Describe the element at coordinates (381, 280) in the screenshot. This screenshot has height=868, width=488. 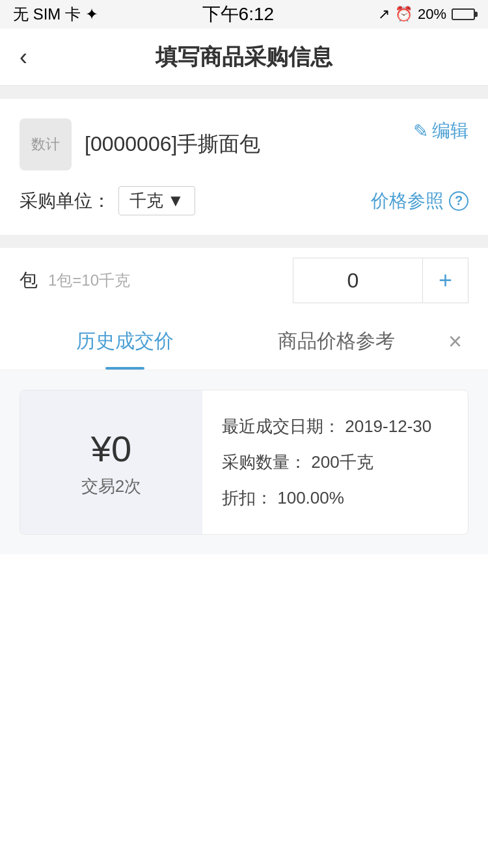
I see `qty-input-group: +` at that location.